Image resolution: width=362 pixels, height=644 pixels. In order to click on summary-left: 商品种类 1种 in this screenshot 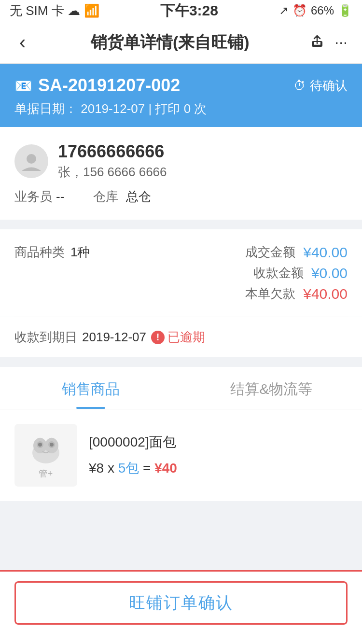, I will do `click(52, 252)`.